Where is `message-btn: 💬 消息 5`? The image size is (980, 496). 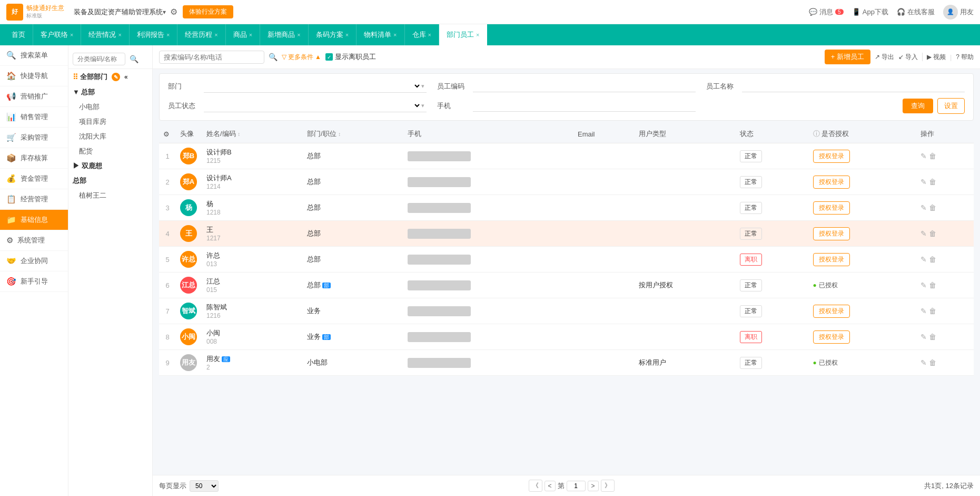 message-btn: 💬 消息 5 is located at coordinates (826, 12).